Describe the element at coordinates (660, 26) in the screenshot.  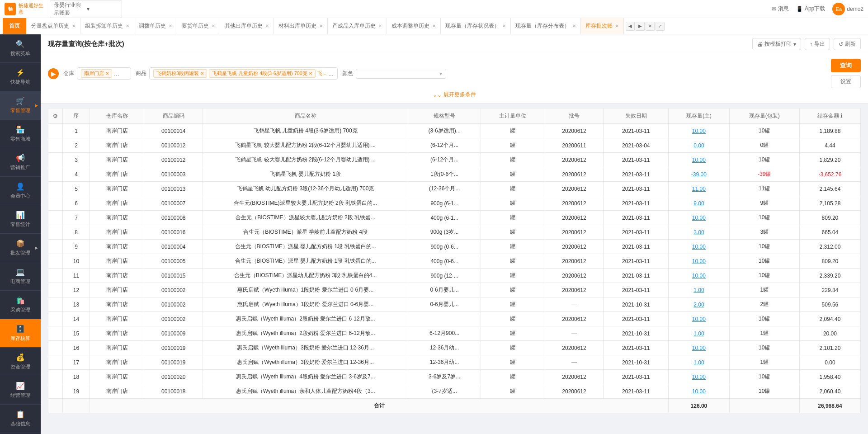
I see `nav-expand-icon: ⤢` at that location.